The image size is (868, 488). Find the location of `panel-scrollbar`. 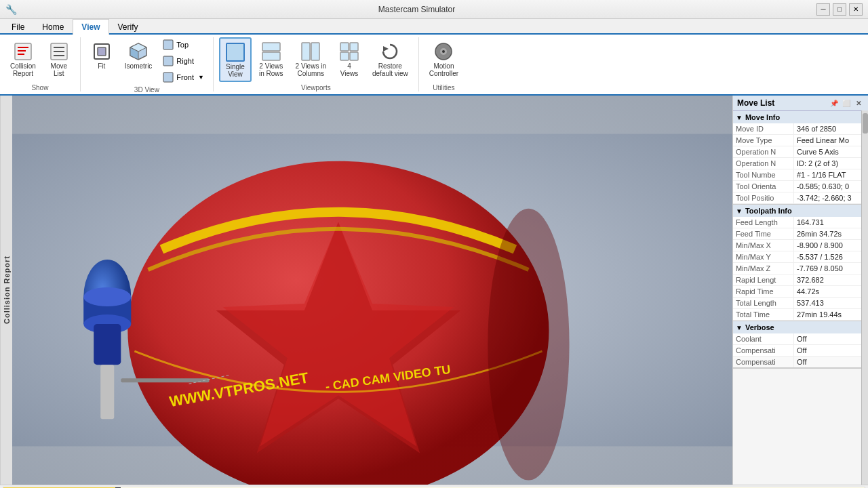

panel-scrollbar is located at coordinates (865, 298).